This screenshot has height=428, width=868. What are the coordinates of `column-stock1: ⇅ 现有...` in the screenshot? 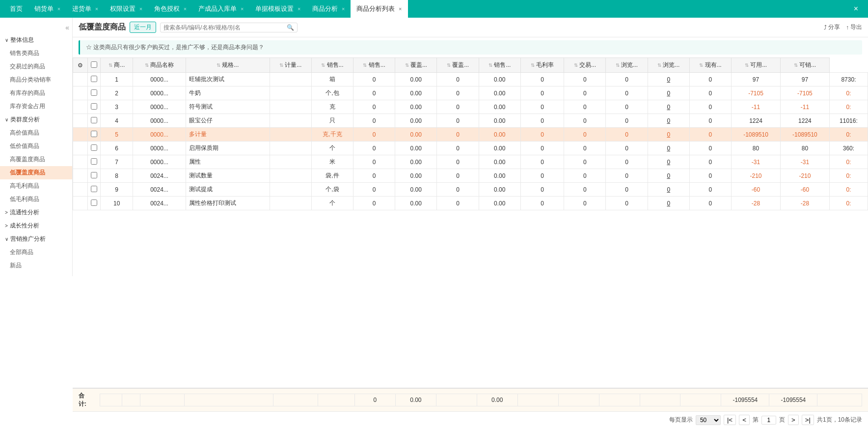 It's located at (710, 65).